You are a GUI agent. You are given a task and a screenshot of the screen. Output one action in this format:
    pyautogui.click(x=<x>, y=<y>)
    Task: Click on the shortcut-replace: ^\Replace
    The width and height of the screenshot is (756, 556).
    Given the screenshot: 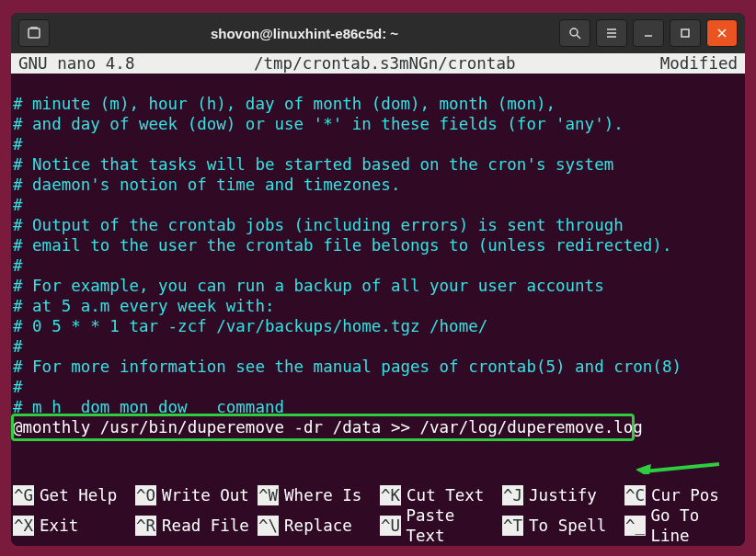 What is the action you would take?
    pyautogui.click(x=316, y=526)
    